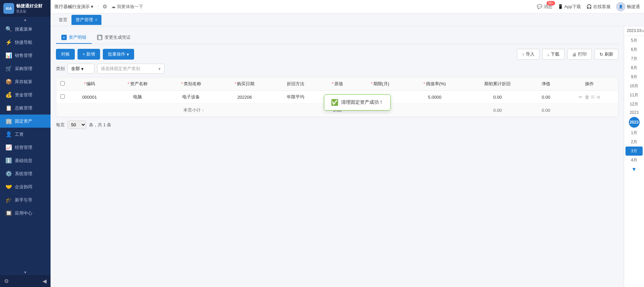  What do you see at coordinates (19, 134) in the screenshot?
I see `sidebar-item-label: 工资` at bounding box center [19, 134].